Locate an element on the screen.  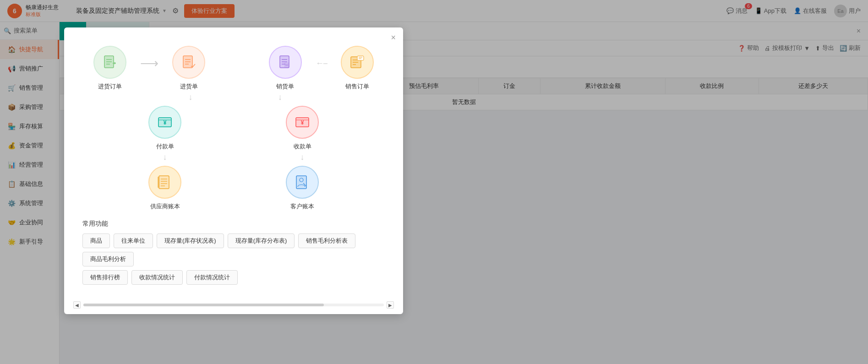
func-btn-inventory-distribution: 现存量(库存分布表) is located at coordinates (261, 241).